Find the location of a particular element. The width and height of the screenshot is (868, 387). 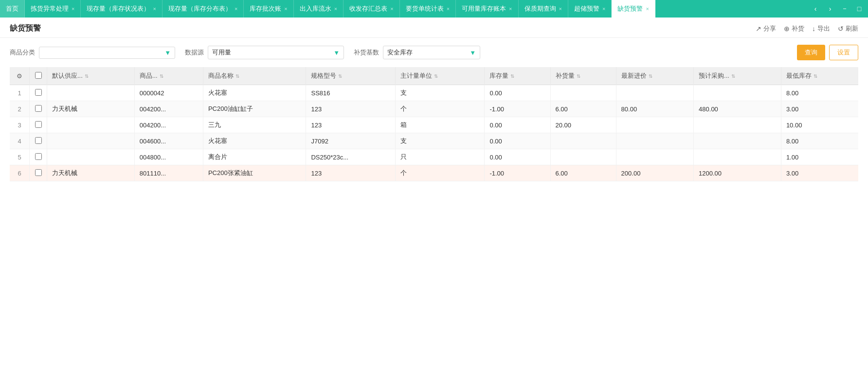

nav-maximize-btn: □ is located at coordinates (859, 9).